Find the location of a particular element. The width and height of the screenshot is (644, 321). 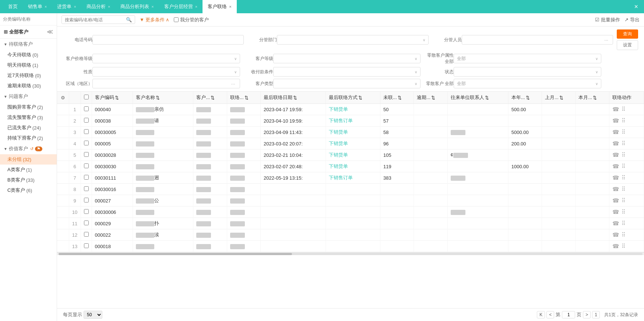

close-product-analysis-icon: × is located at coordinates (109, 7).